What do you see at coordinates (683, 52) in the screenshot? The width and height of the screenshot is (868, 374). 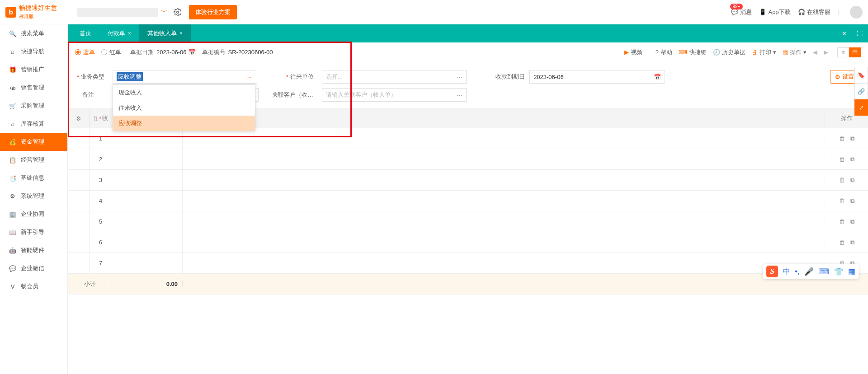 I see `keyboard-icon: ⌨` at bounding box center [683, 52].